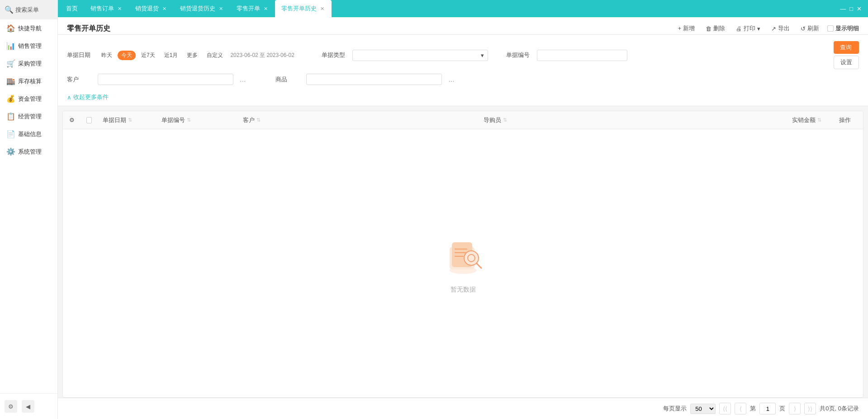 The width and height of the screenshot is (868, 419). I want to click on total-info: 共0页, 0条记录, so click(840, 409).